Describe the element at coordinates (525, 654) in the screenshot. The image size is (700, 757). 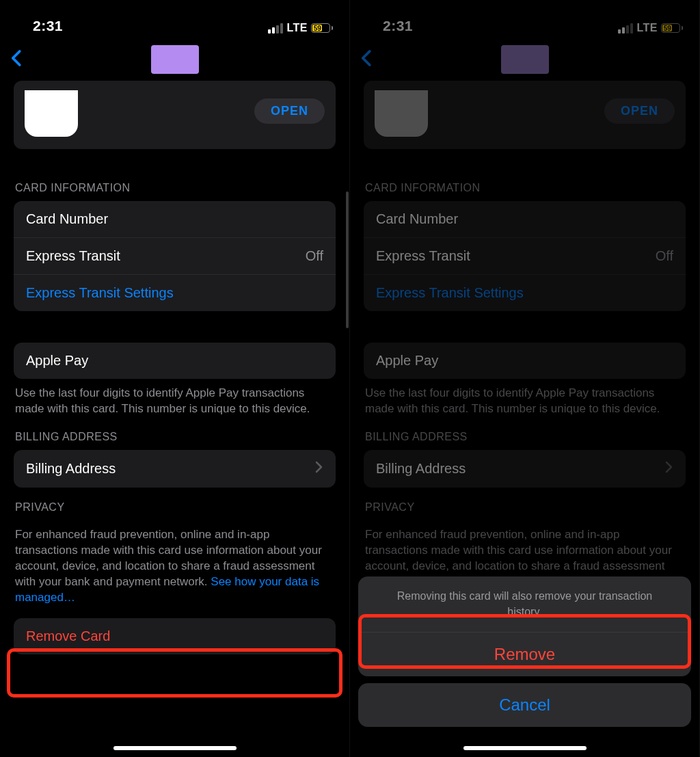
I see `action-sheet-remove: Remove` at that location.